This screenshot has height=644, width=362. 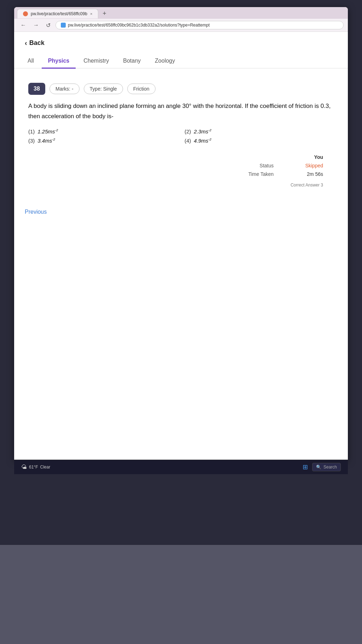 I want to click on back-nav: ‹ Back, so click(x=181, y=41).